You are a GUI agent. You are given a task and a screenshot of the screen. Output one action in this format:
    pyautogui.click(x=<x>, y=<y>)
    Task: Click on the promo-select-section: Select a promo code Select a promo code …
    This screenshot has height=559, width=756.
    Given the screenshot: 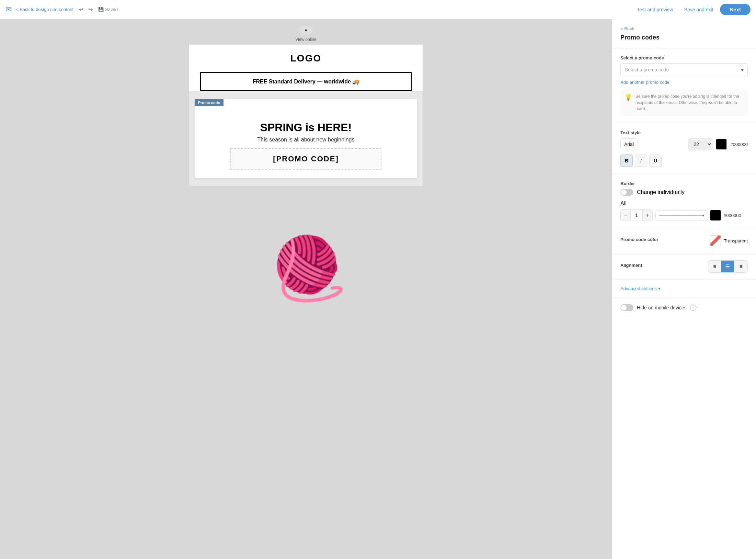 What is the action you would take?
    pyautogui.click(x=684, y=86)
    